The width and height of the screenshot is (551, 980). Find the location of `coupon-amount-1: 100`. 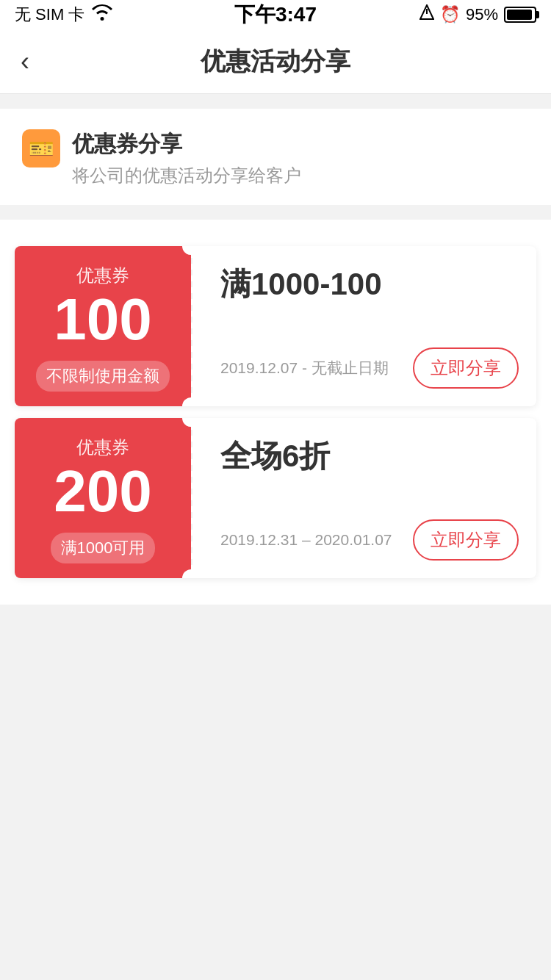

coupon-amount-1: 100 is located at coordinates (103, 320).